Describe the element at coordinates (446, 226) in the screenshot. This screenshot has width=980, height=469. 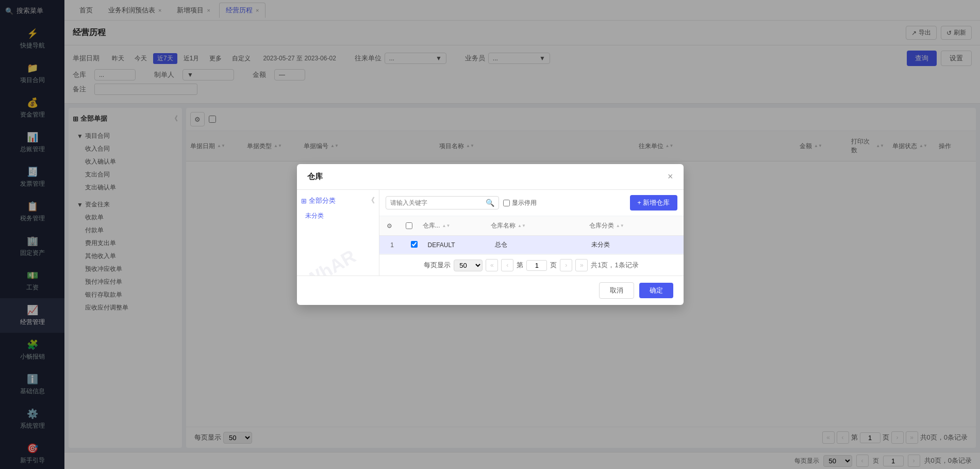
I see `sort-code-icon: ▲▼` at that location.